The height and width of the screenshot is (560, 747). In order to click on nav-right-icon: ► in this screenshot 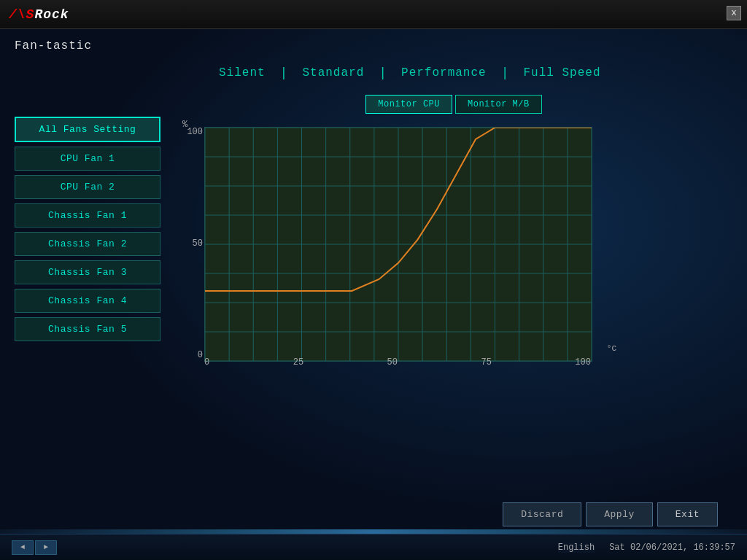, I will do `click(46, 548)`.